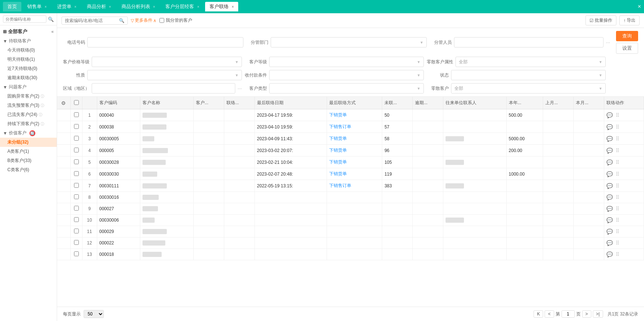 The image size is (644, 321). What do you see at coordinates (28, 68) in the screenshot?
I see `sidebar-item-week-pending: 近7天待联络(0)` at bounding box center [28, 68].